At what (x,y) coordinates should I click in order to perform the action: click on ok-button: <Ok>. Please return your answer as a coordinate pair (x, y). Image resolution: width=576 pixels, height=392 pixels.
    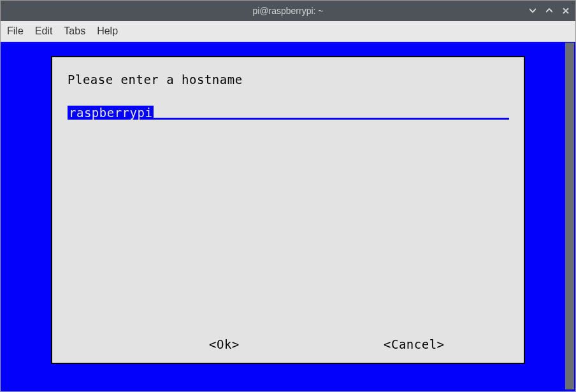
    Looking at the image, I should click on (224, 344).